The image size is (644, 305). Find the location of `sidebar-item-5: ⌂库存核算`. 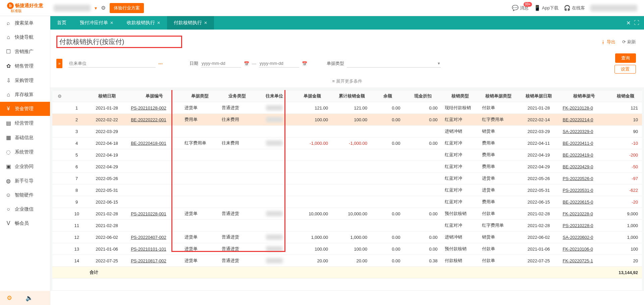

sidebar-item-5: ⌂库存核算 is located at coordinates (25, 95).